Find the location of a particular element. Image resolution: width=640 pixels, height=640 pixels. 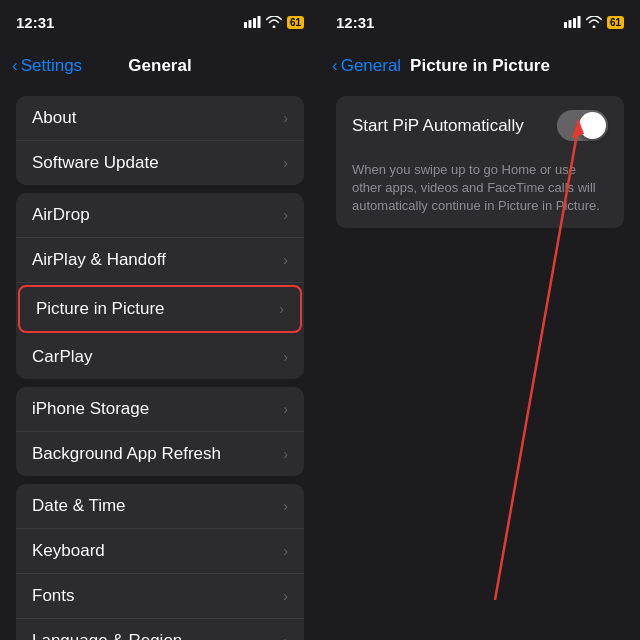

settings-section: iPhone Storage›Background App Refresh› is located at coordinates (160, 432).